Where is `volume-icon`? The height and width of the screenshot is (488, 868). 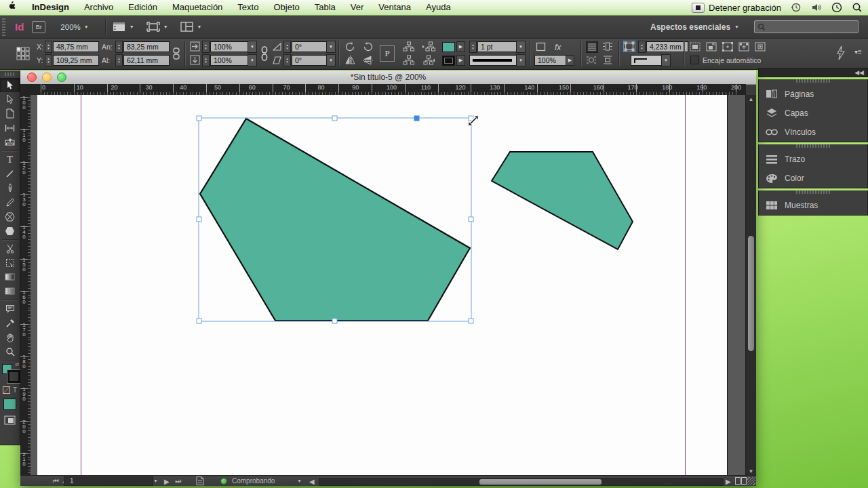 volume-icon is located at coordinates (816, 7).